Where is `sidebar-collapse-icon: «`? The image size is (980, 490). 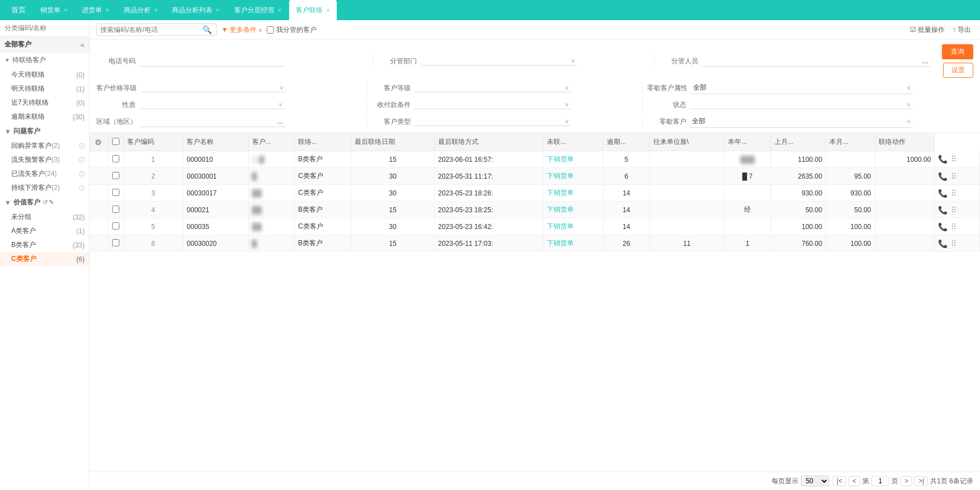 sidebar-collapse-icon: « is located at coordinates (82, 45).